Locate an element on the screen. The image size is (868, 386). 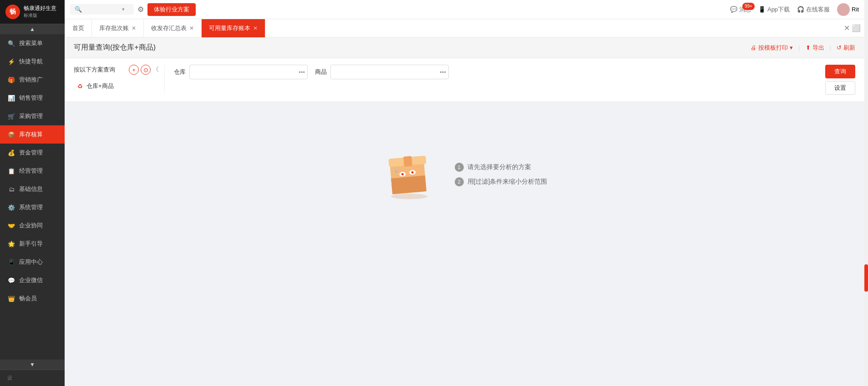
sidebar-item-member: 👑 畅会员 is located at coordinates (32, 299).